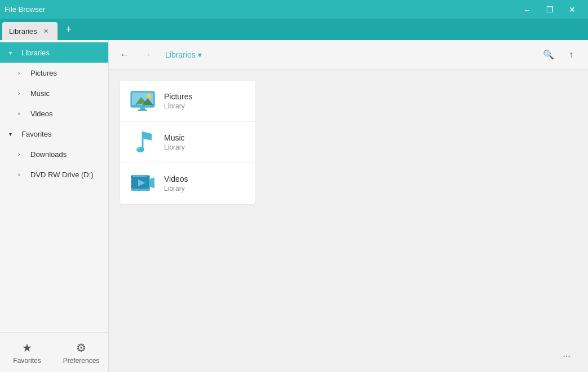  What do you see at coordinates (81, 352) in the screenshot?
I see `preferences-bottom-button: ⚙ Preferences` at bounding box center [81, 352].